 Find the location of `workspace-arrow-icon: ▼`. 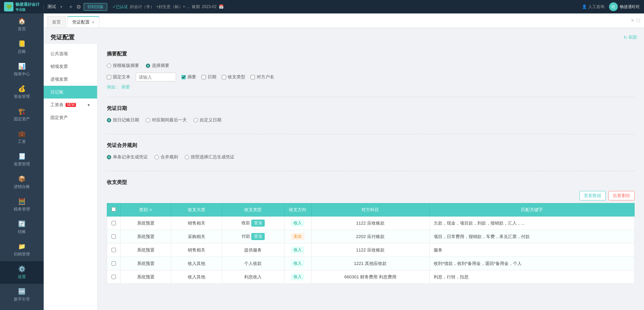

workspace-arrow-icon: ▼ is located at coordinates (61, 7).